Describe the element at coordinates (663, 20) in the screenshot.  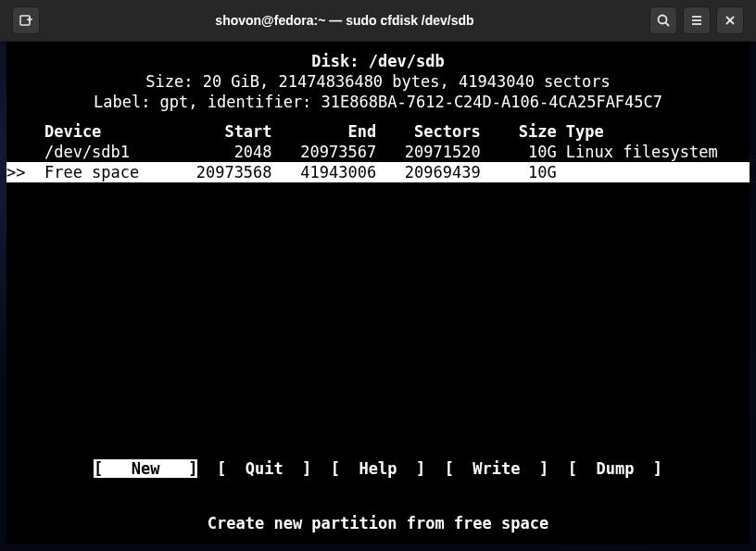
I see `search-button` at that location.